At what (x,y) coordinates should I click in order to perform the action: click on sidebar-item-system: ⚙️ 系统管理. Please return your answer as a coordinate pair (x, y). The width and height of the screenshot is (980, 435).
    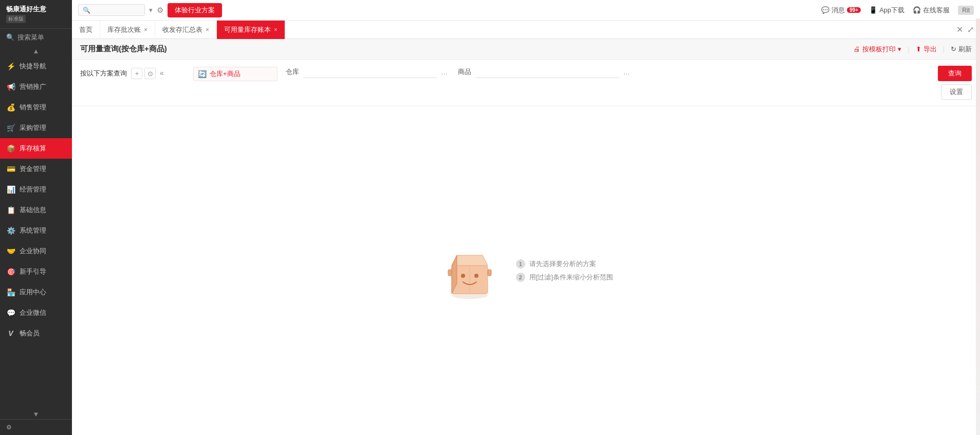
    Looking at the image, I should click on (36, 231).